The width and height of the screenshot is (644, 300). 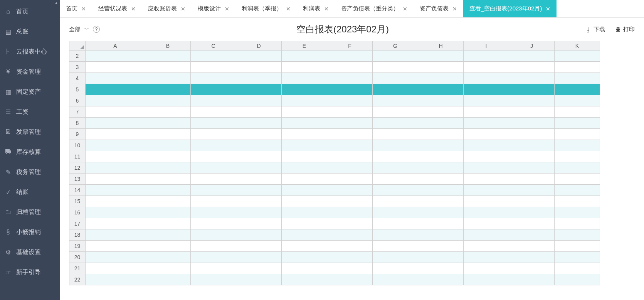 I want to click on cell-G13, so click(x=395, y=179).